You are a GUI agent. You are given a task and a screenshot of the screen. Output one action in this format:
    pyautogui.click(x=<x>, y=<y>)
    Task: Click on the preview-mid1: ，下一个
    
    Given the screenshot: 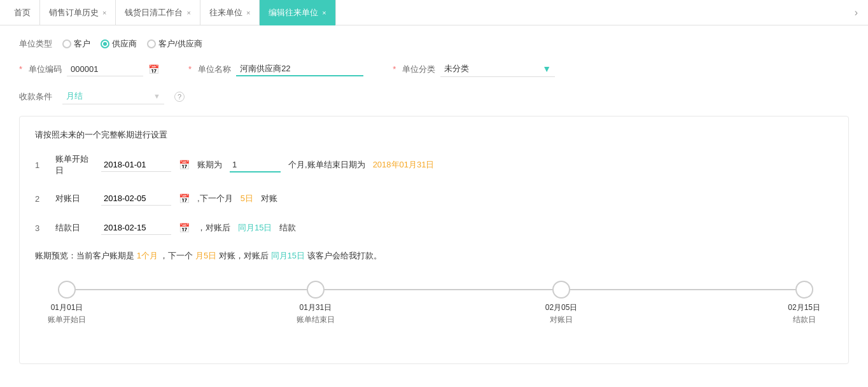 What is the action you would take?
    pyautogui.click(x=176, y=256)
    